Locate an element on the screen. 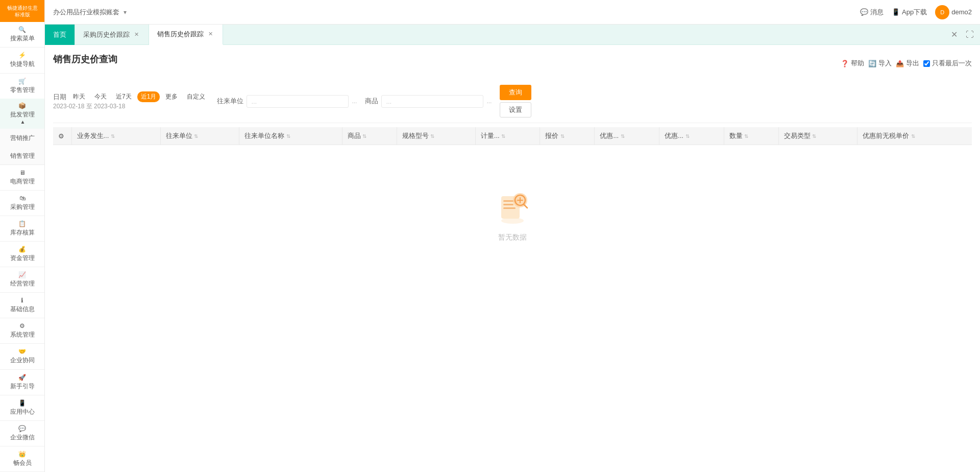 The width and height of the screenshot is (980, 472). topbar-message-action: 💬 消息 is located at coordinates (872, 12).